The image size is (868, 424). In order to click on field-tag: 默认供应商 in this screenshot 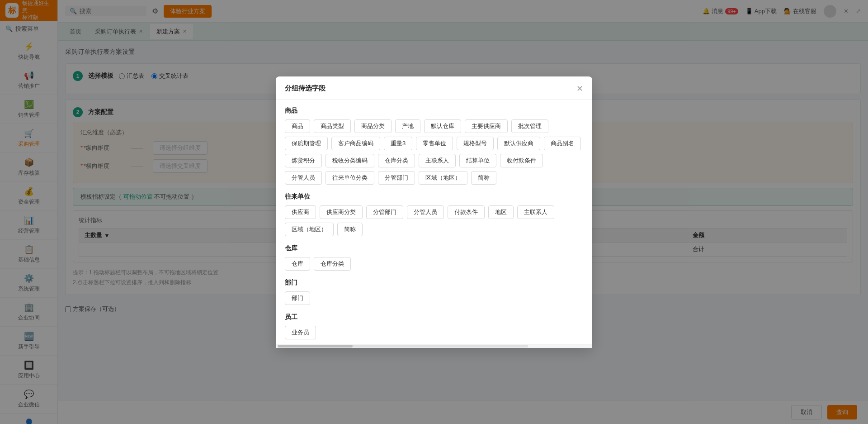, I will do `click(519, 143)`.